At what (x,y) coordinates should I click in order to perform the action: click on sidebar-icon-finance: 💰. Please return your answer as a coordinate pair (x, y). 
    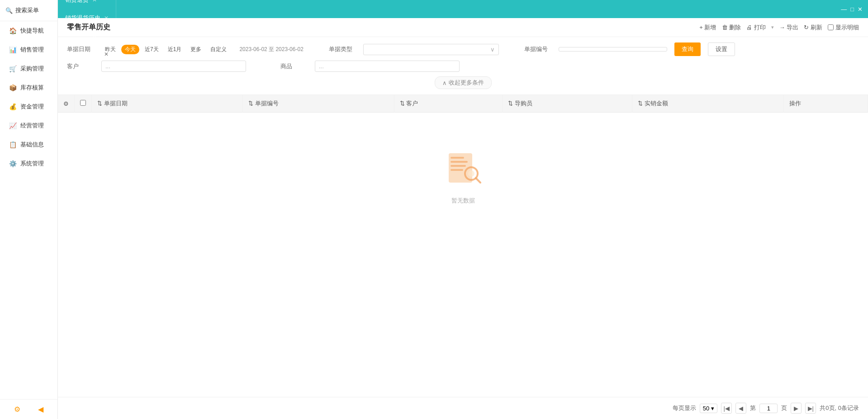
    Looking at the image, I should click on (13, 107).